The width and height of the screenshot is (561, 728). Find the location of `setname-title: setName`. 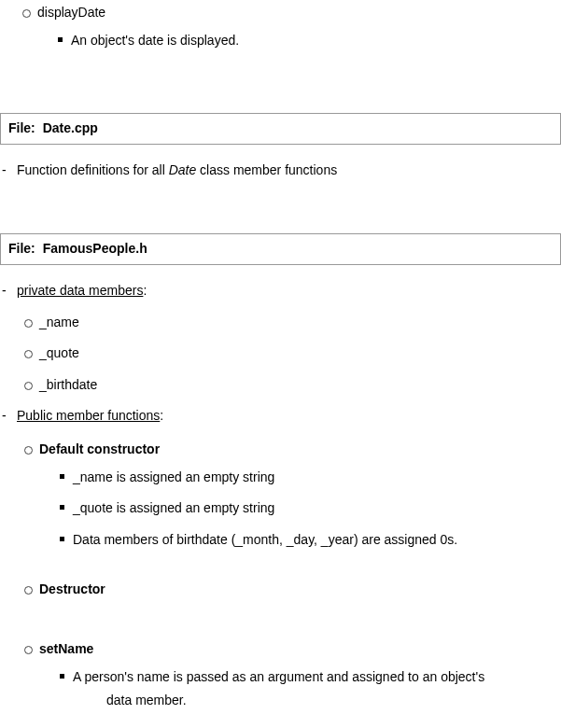

setname-title: setName is located at coordinates (66, 649).